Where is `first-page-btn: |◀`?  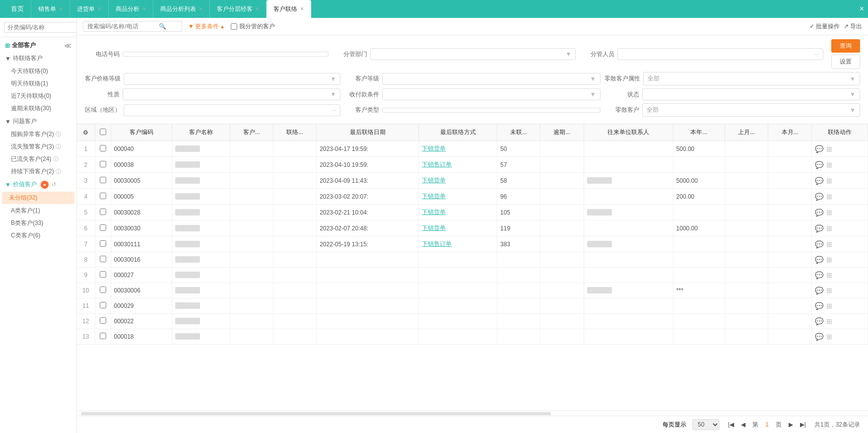
first-page-btn: |◀ is located at coordinates (731, 425).